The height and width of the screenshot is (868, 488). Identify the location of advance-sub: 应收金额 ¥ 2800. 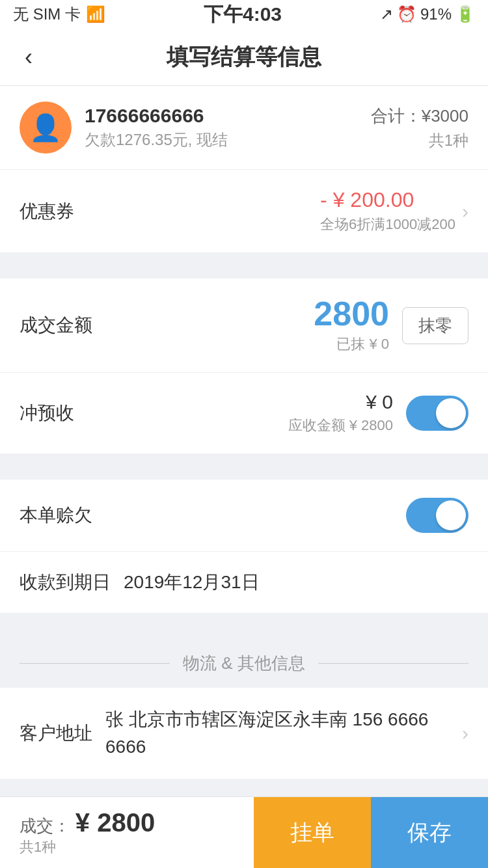
(341, 426).